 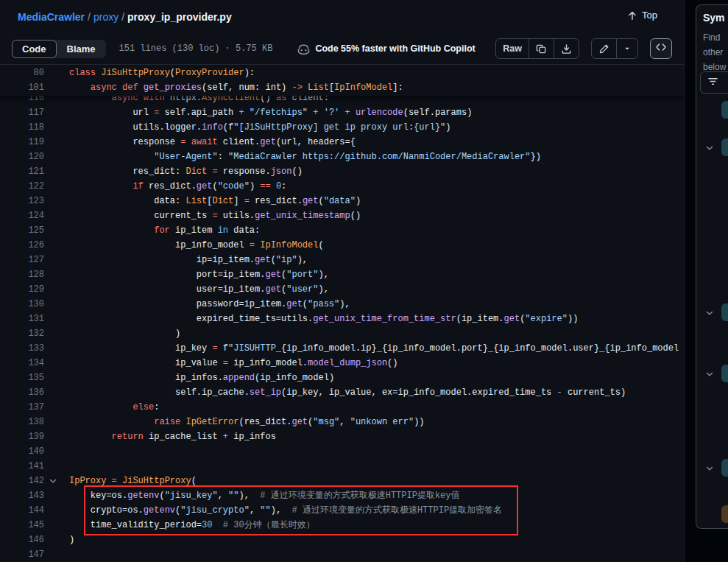 What do you see at coordinates (364, 496) in the screenshot?
I see `code-text: key=os.getenv("jisu_key", ""), # 通过环境变量的…` at bounding box center [364, 496].